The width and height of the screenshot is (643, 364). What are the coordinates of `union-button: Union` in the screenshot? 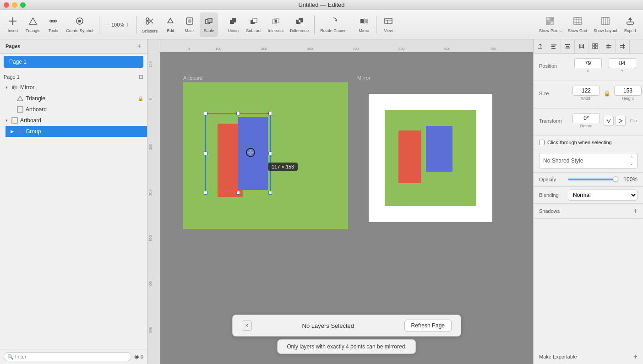 It's located at (233, 25).